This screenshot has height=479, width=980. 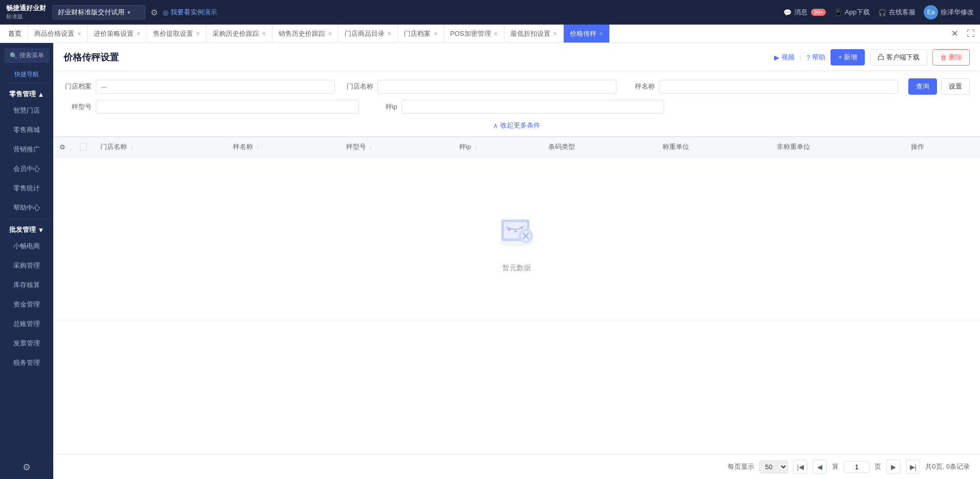 I want to click on prev-page-button: ◀, so click(x=820, y=467).